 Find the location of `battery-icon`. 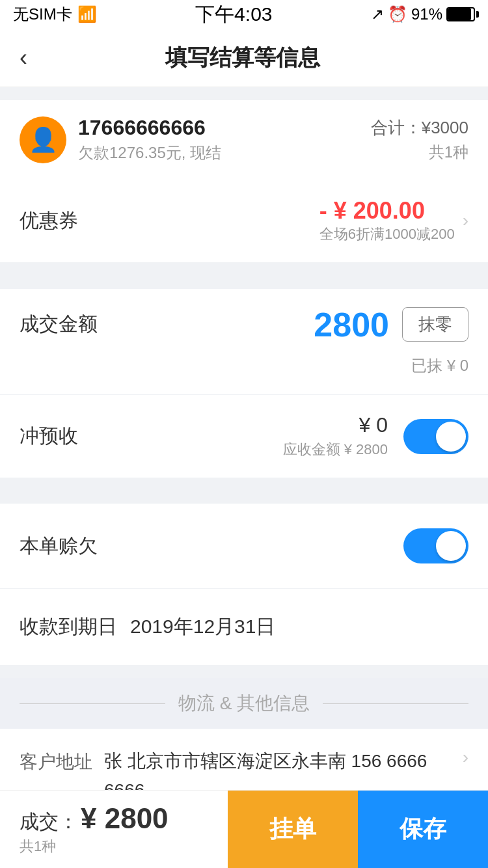

battery-icon is located at coordinates (461, 14).